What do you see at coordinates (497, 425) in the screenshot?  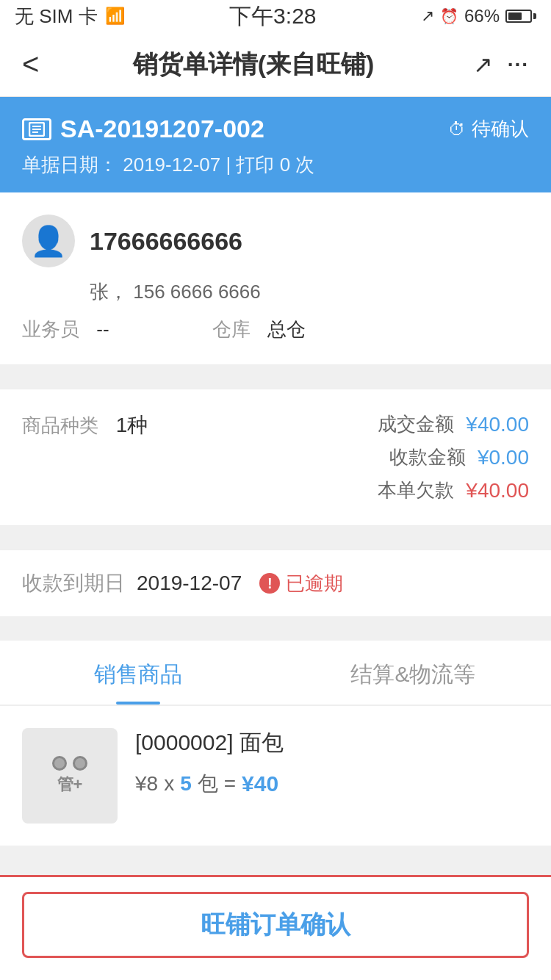 I see `amount-value: ¥40.00` at bounding box center [497, 425].